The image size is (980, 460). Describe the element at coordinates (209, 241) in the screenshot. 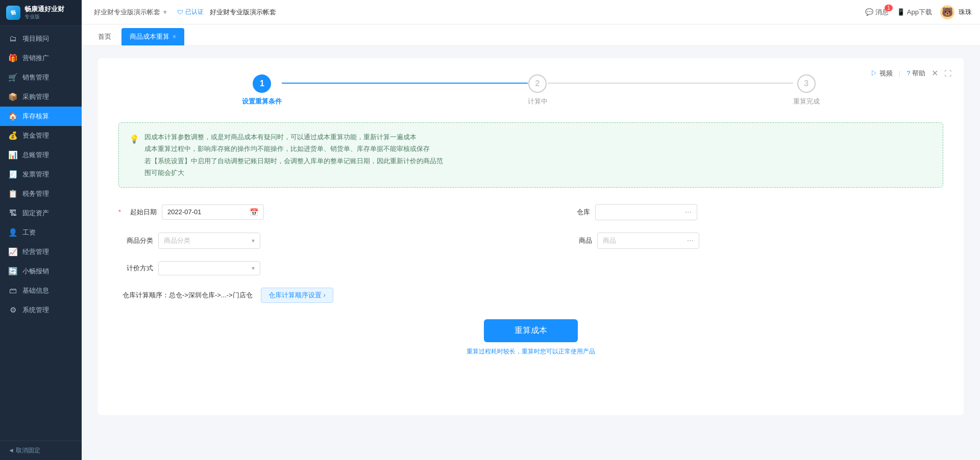

I see `category-input: 商品分类 ▾` at that location.